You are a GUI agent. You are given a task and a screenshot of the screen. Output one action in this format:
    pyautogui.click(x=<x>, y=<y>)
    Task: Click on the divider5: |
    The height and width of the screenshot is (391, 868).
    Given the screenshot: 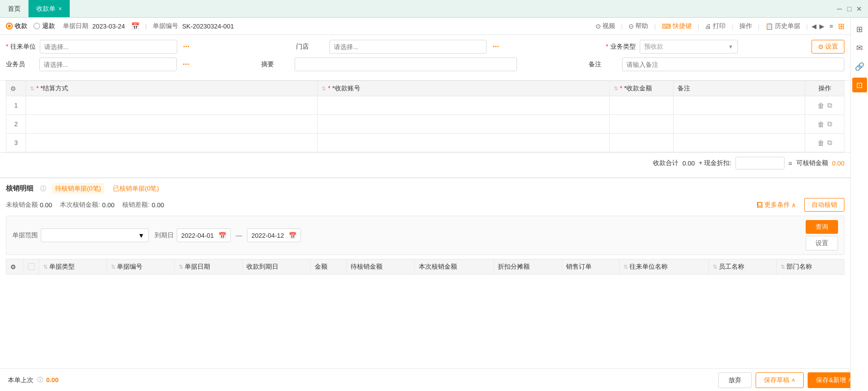 What is the action you would take?
    pyautogui.click(x=759, y=27)
    